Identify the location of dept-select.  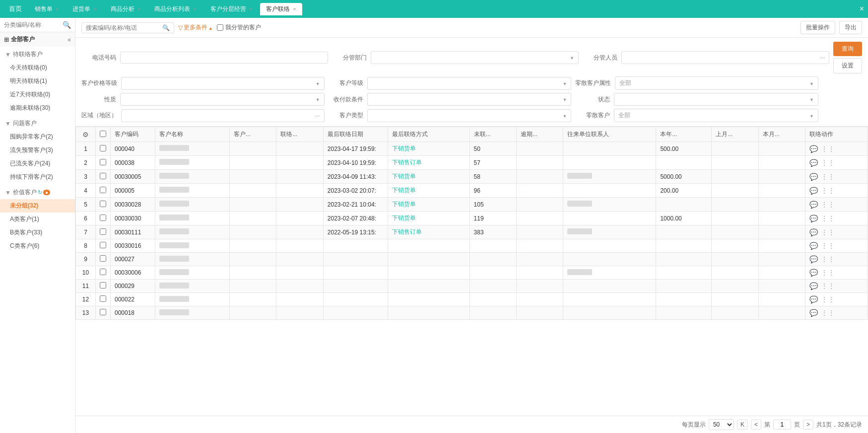
(474, 58).